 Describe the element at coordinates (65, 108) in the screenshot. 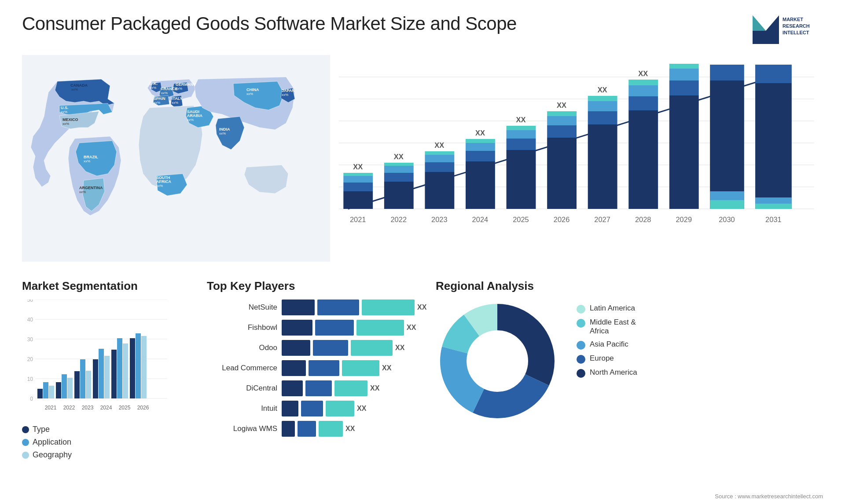

I see `svg-text: U.S.` at that location.